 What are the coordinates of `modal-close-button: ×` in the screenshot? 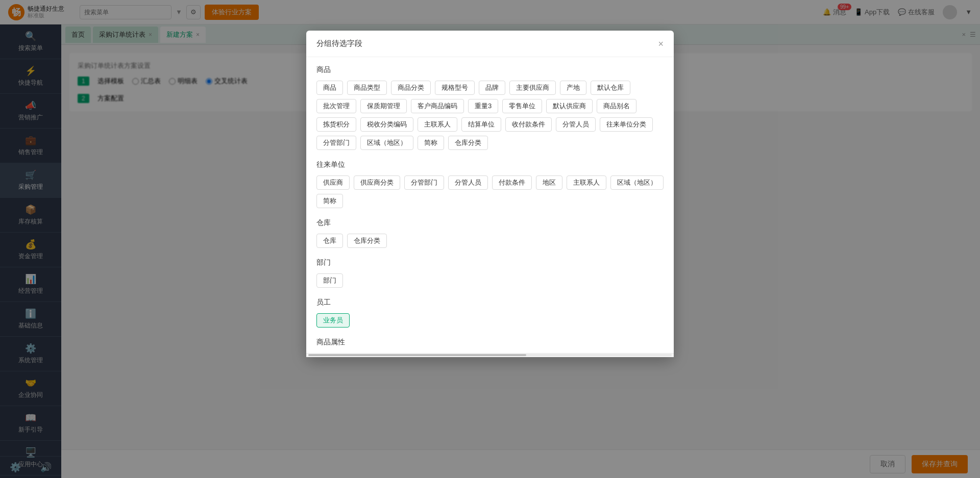 It's located at (660, 44).